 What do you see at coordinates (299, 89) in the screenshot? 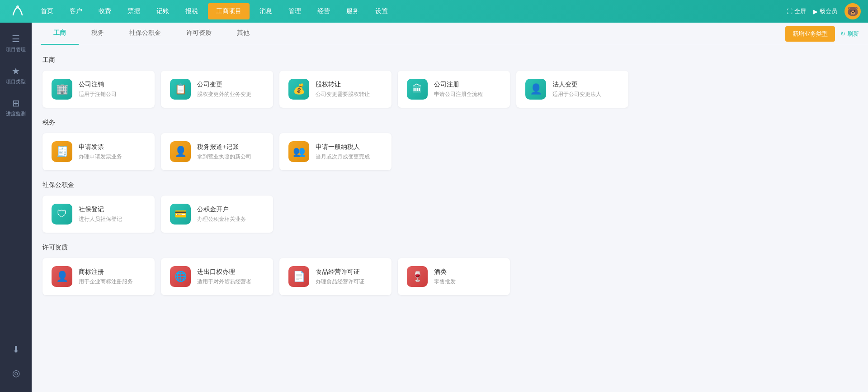
I see `card-icon-equity-transfer: 💰` at bounding box center [299, 89].